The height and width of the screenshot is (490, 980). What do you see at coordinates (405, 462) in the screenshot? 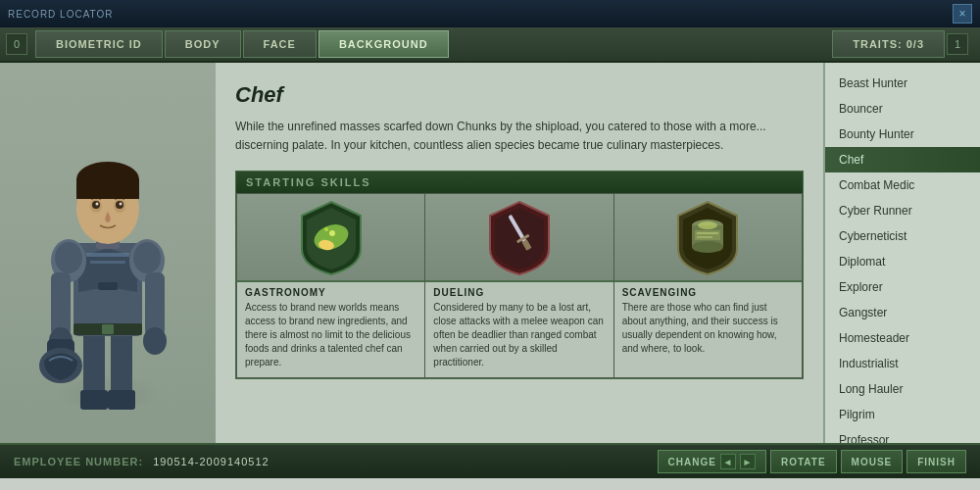
I see `employee-number: 190514-2009140512` at bounding box center [405, 462].